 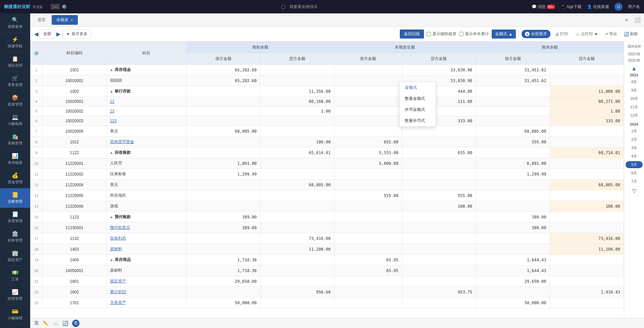 What do you see at coordinates (46, 323) in the screenshot?
I see `bottom-icon-edit: ✏️` at bounding box center [46, 323].